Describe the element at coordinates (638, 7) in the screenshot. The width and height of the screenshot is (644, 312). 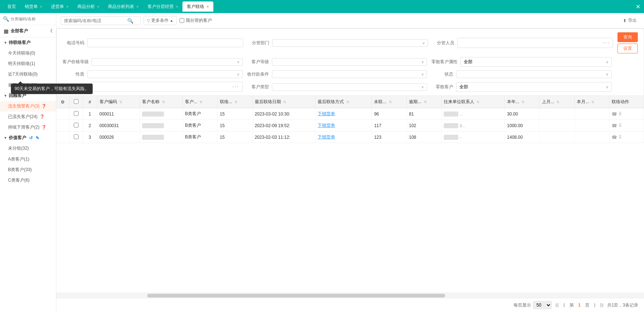
I see `window-close-btn: ✕` at that location.